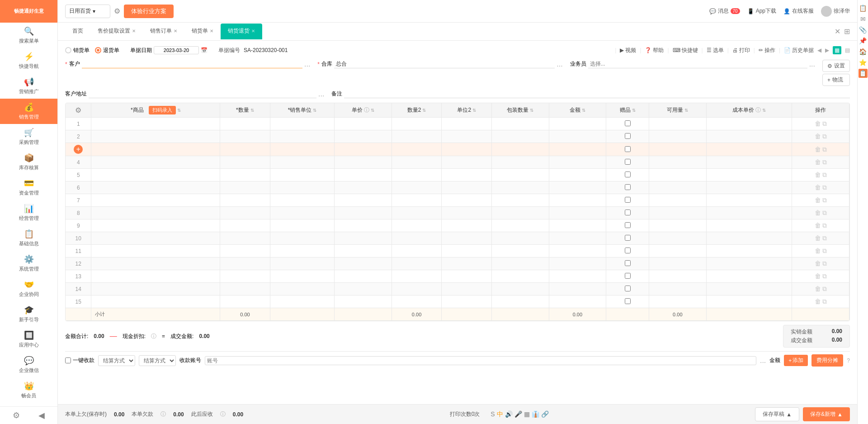  What do you see at coordinates (796, 360) in the screenshot?
I see `add-payment-btn: + 添加` at bounding box center [796, 360].